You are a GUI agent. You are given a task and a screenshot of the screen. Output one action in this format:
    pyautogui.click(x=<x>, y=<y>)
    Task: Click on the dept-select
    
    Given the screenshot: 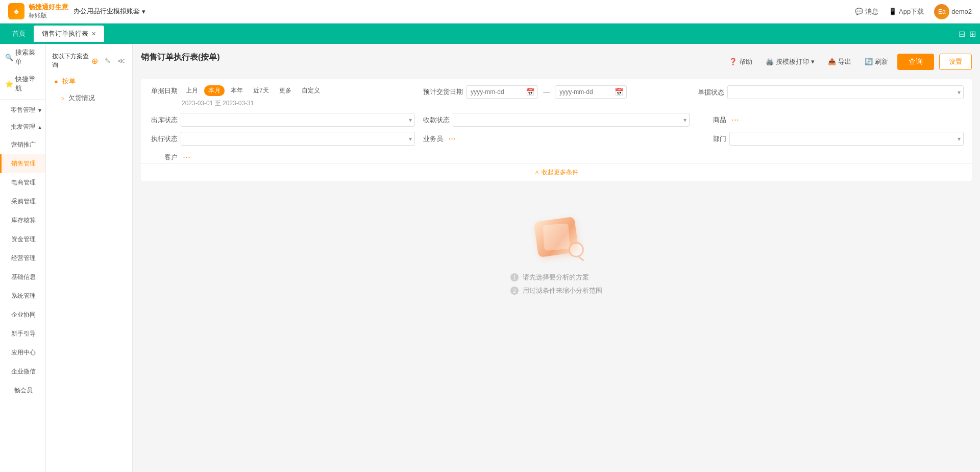 What is the action you would take?
    pyautogui.click(x=846, y=139)
    